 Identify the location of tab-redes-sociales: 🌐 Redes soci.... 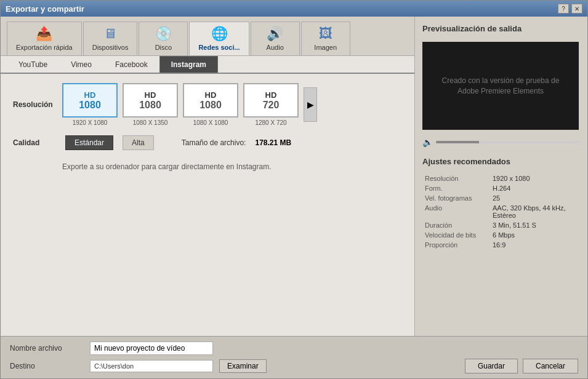
(219, 38).